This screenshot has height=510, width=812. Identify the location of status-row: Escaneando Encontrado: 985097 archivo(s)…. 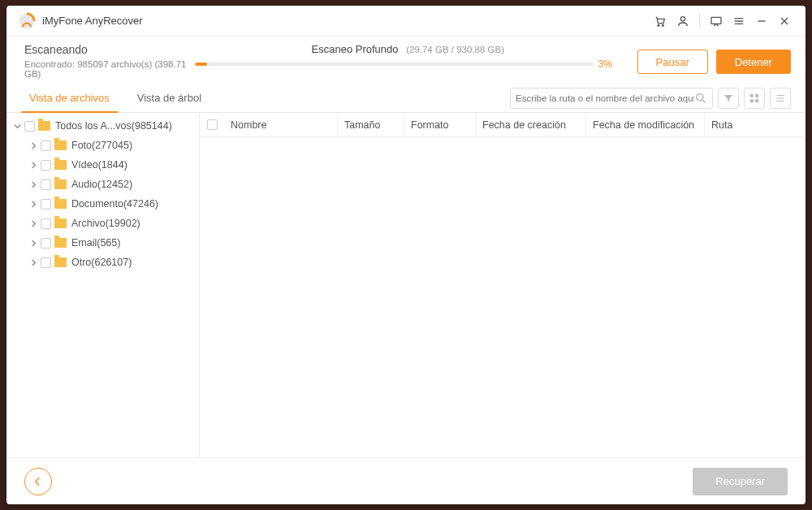
(406, 60).